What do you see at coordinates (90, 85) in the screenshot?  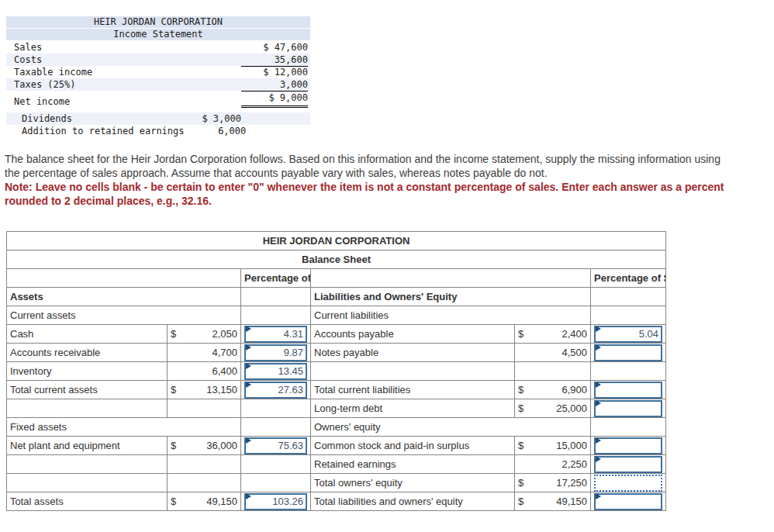 I see `row-label: Taxes (25%)` at bounding box center [90, 85].